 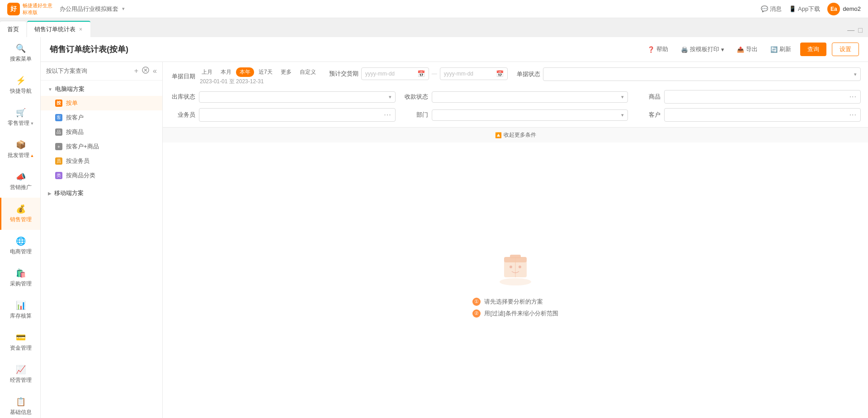 I want to click on expected-date-group: 预计交货期 yyyy-mm-dd 📅 — yyyy-mm-dd 📅, so click(x=417, y=74).